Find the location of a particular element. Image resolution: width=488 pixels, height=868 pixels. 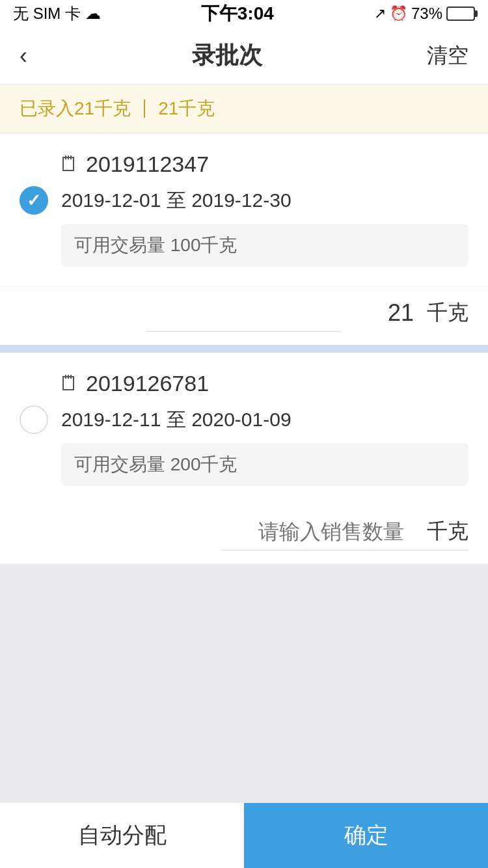

batch-id-text-2: 2019126781 is located at coordinates (147, 384).